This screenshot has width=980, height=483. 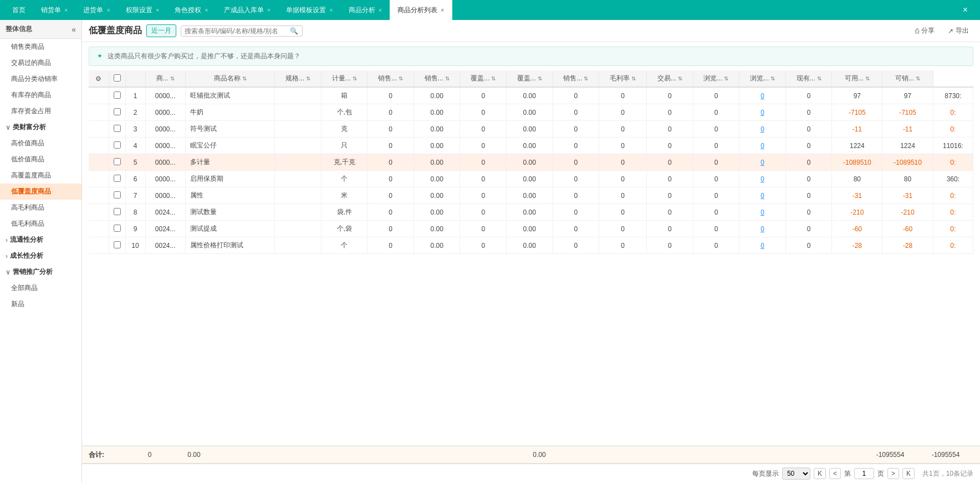 I want to click on sidebar-section-liquidity: › 流通性分析, so click(x=41, y=240).